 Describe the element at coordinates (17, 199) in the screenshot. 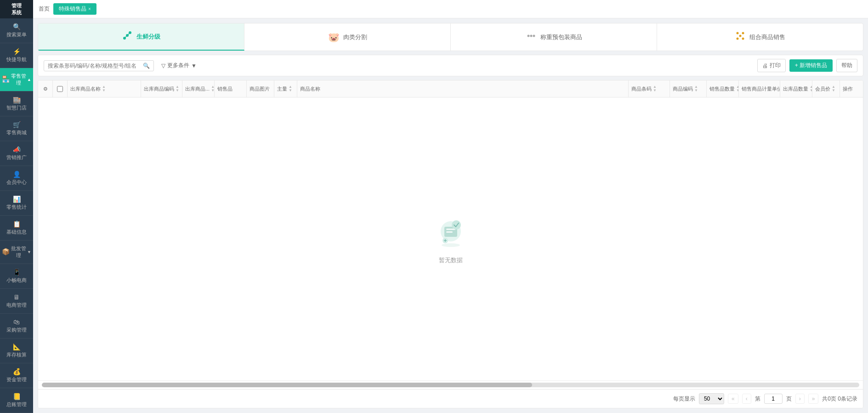

I see `retailstat-icon: 📊` at that location.